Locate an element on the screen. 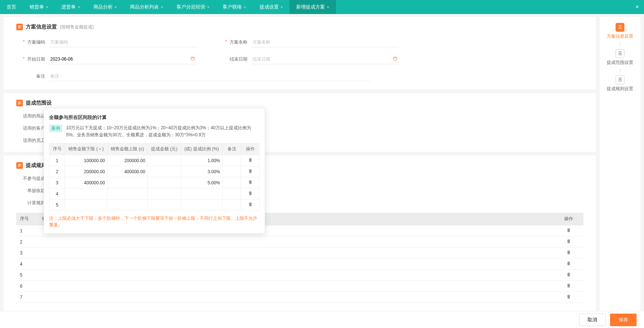 The width and height of the screenshot is (644, 328). tab-commission-settings: 提成设置× is located at coordinates (271, 7).